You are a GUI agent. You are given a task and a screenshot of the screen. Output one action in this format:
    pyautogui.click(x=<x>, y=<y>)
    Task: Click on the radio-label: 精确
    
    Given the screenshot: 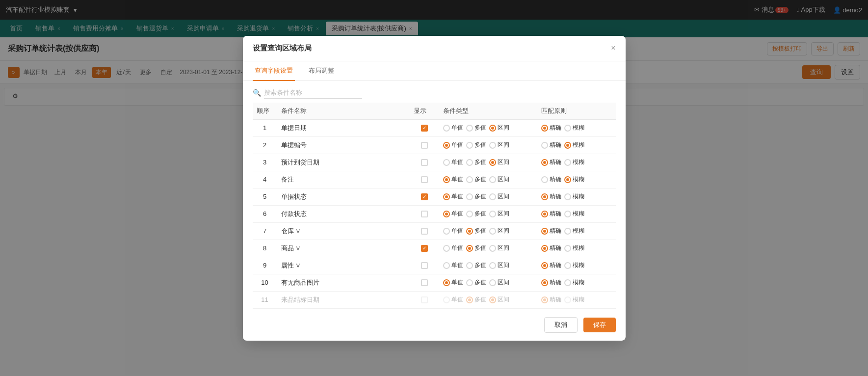 What is the action you would take?
    pyautogui.click(x=555, y=162)
    